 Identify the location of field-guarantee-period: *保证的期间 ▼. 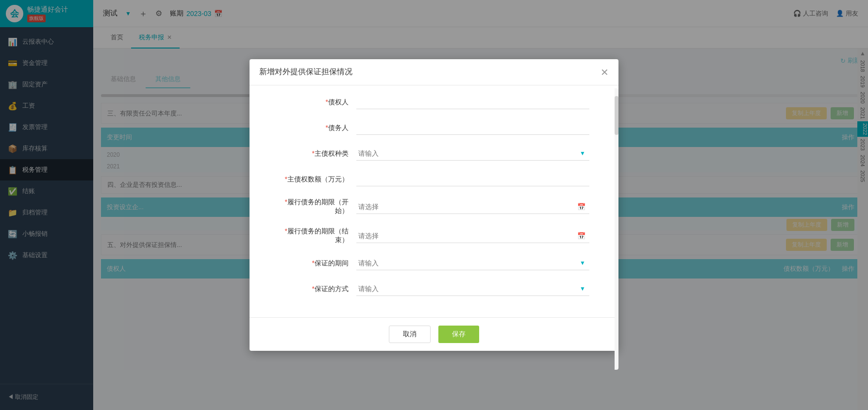
(434, 263).